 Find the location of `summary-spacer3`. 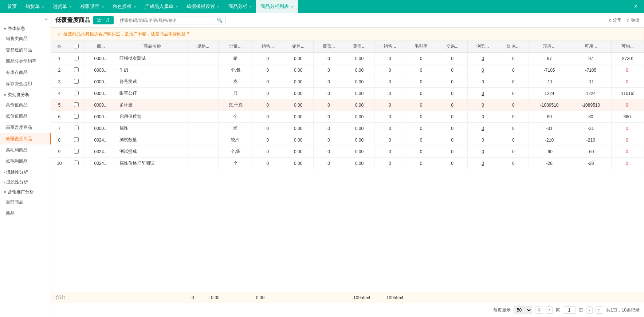

summary-spacer3 is located at coordinates (308, 298).